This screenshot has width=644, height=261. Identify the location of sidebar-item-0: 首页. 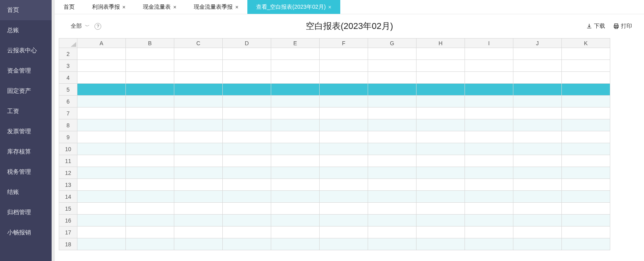
(26, 10).